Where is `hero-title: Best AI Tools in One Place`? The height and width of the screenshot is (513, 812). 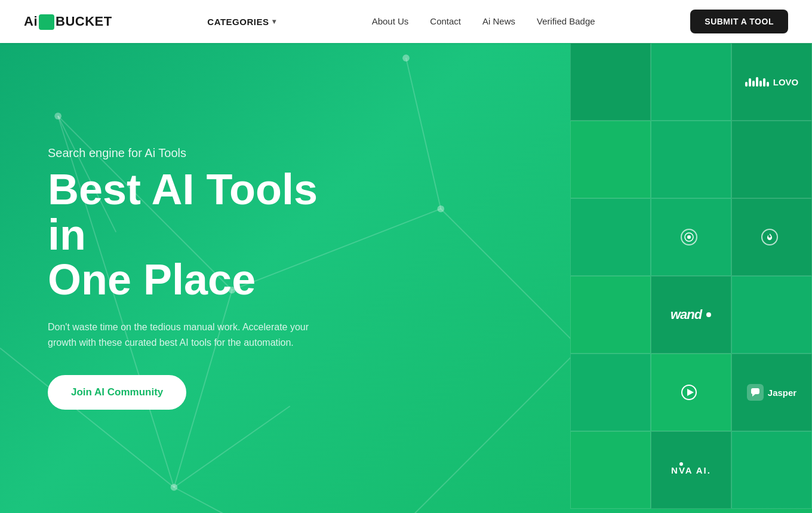
hero-title: Best AI Tools in One Place is located at coordinates (203, 235).